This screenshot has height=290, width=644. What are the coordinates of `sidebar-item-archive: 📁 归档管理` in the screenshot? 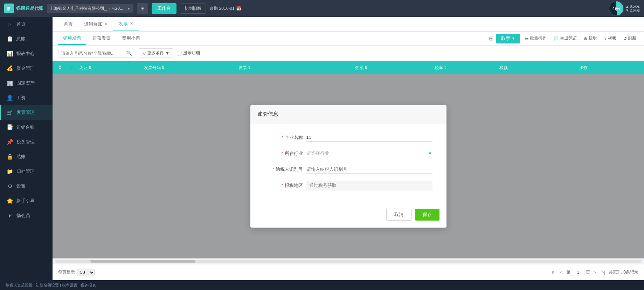 It's located at (26, 171).